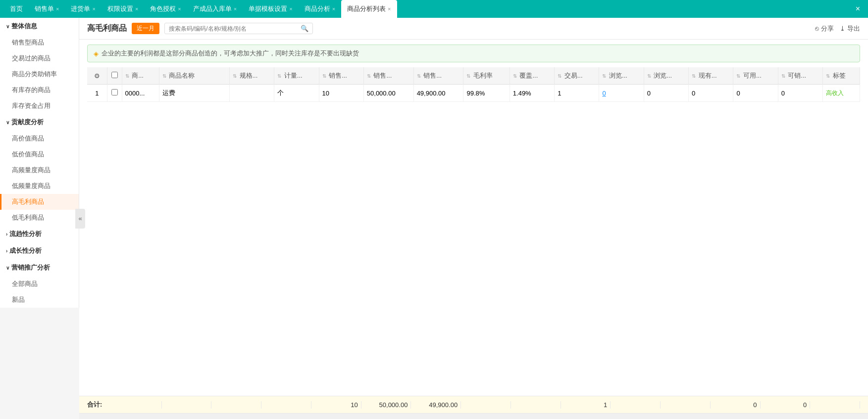 The height and width of the screenshot is (419, 868). I want to click on cell-saleable: 0, so click(800, 93).